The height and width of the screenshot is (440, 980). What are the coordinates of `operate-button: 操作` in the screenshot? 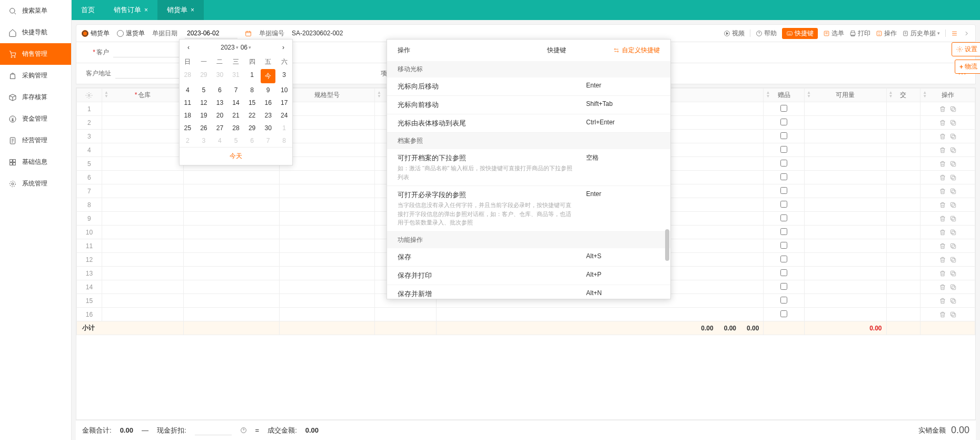 It's located at (886, 34).